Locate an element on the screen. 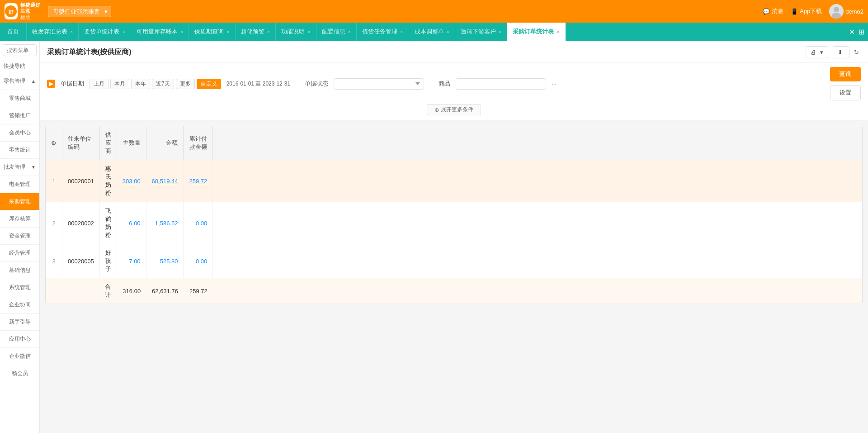 This screenshot has width=868, height=433. row-amount-3: 525.80 is located at coordinates (165, 262).